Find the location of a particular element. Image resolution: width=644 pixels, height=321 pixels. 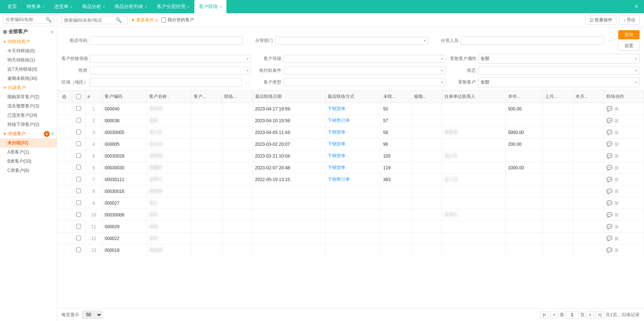

select-all-checkbox is located at coordinates (79, 96).